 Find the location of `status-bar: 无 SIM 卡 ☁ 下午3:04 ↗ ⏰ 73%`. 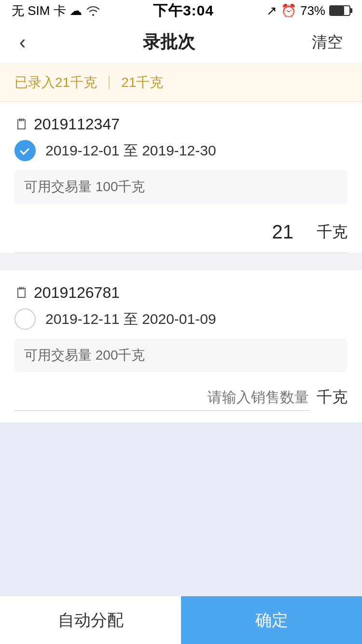

status-bar: 无 SIM 卡 ☁ 下午3:04 ↗ ⏰ 73% is located at coordinates (181, 11).